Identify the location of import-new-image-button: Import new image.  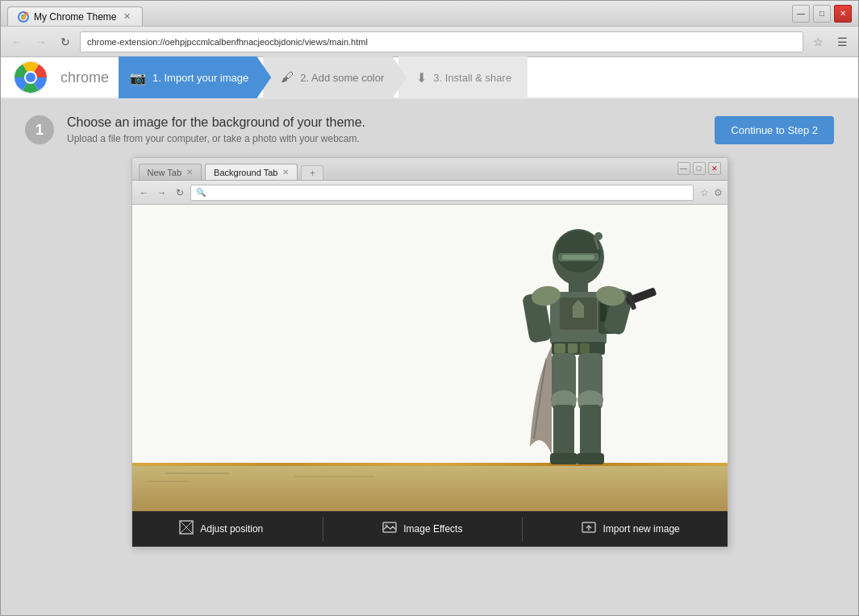
(631, 529).